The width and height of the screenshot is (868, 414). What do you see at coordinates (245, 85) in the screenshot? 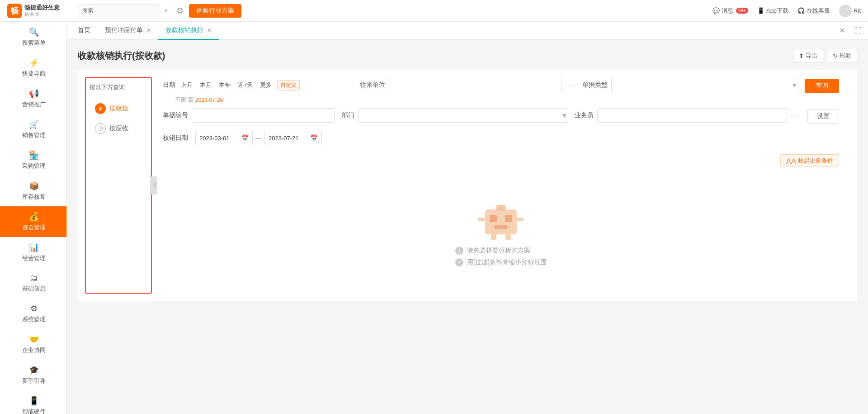
I see `date-last-7-days: 近7天` at bounding box center [245, 85].